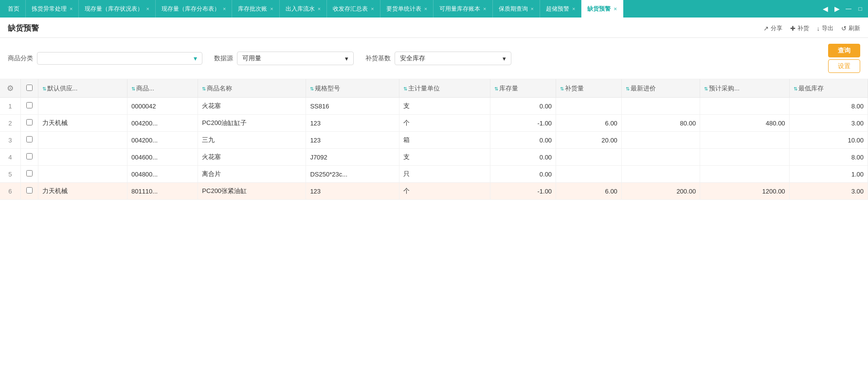 The width and height of the screenshot is (868, 387). Describe the element at coordinates (850, 28) in the screenshot. I see `refresh-button: ↺ 刷新` at that location.